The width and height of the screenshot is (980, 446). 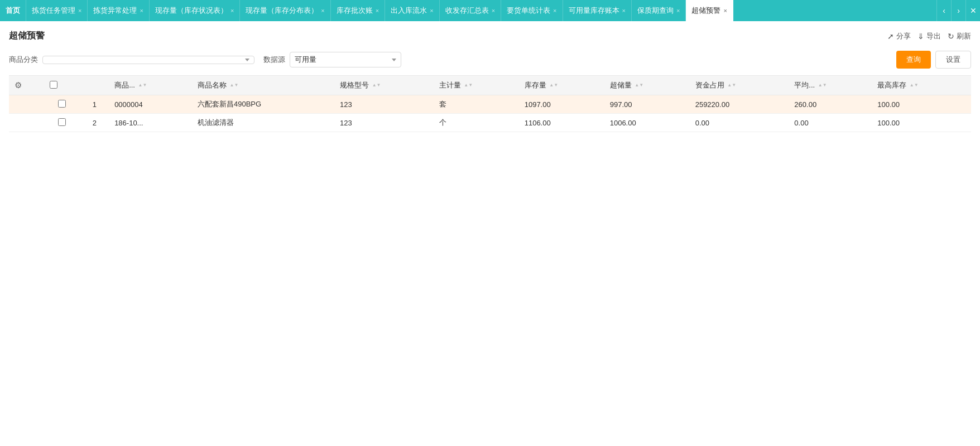 What do you see at coordinates (561, 86) in the screenshot?
I see `col-stock: 库存量 ▲▼` at bounding box center [561, 86].